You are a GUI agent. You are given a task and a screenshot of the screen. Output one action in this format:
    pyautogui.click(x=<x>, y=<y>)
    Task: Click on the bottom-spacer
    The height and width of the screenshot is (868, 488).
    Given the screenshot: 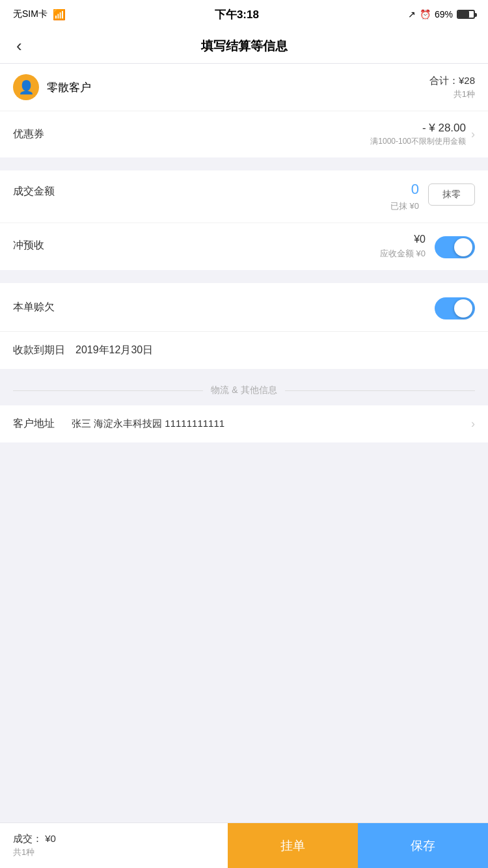 What is the action you would take?
    pyautogui.click(x=244, y=481)
    